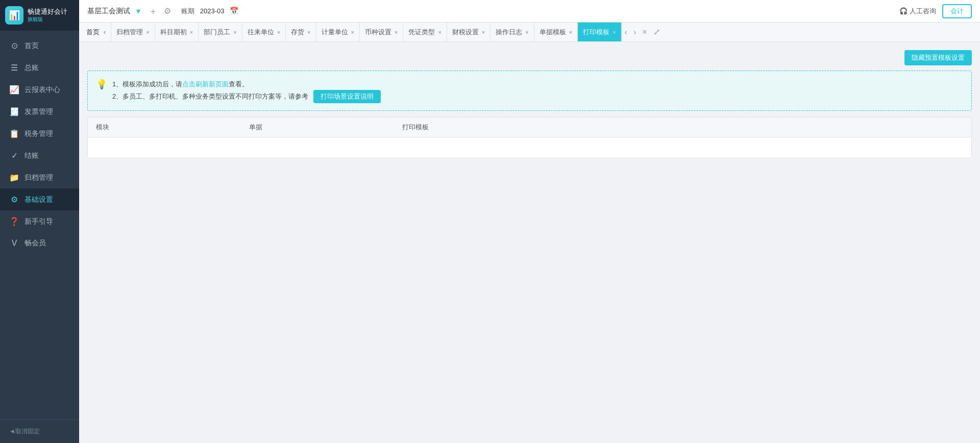 The width and height of the screenshot is (980, 443). What do you see at coordinates (338, 32) in the screenshot?
I see `tab-unit: 计量单位 ×` at bounding box center [338, 32].